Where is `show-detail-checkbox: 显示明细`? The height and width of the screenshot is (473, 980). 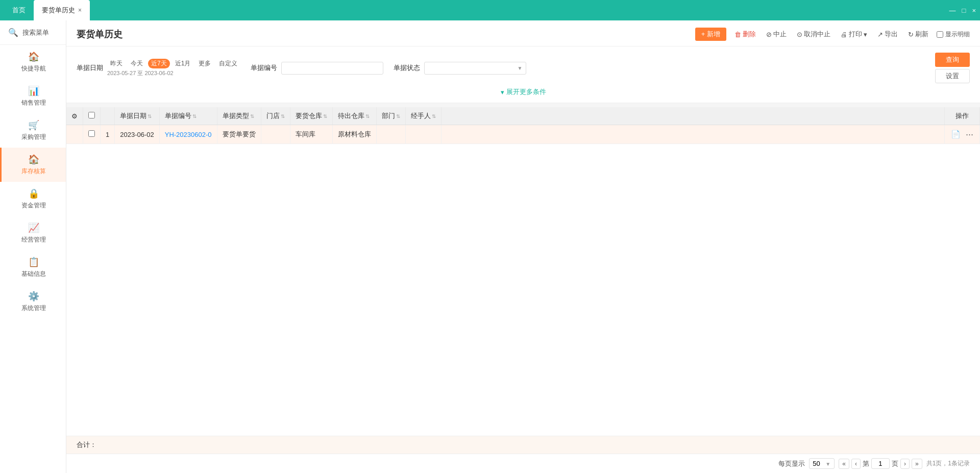 show-detail-checkbox: 显示明细 is located at coordinates (953, 35).